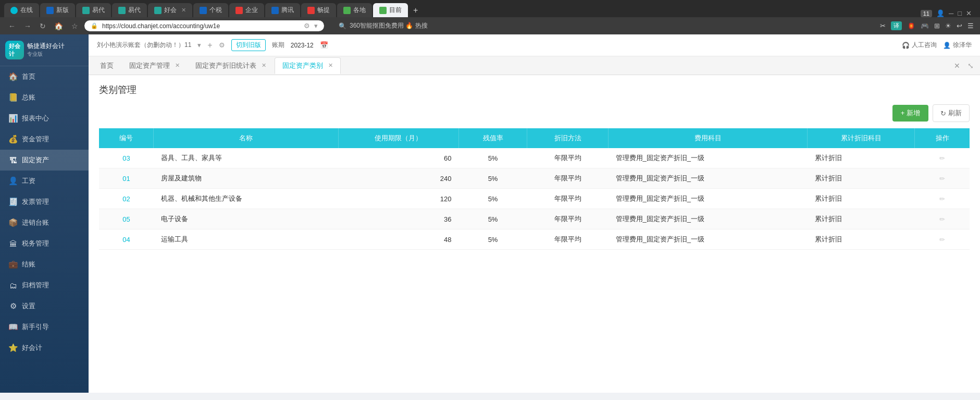 Image resolution: width=980 pixels, height=400 pixels. I want to click on sidebar-item-label: 首页, so click(29, 77).